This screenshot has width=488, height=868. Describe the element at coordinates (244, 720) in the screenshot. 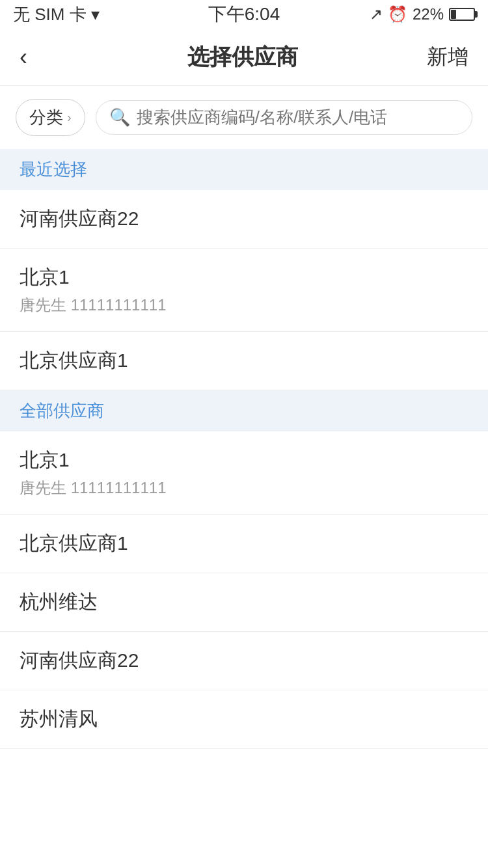

I see `list-item: 苏州清风` at that location.